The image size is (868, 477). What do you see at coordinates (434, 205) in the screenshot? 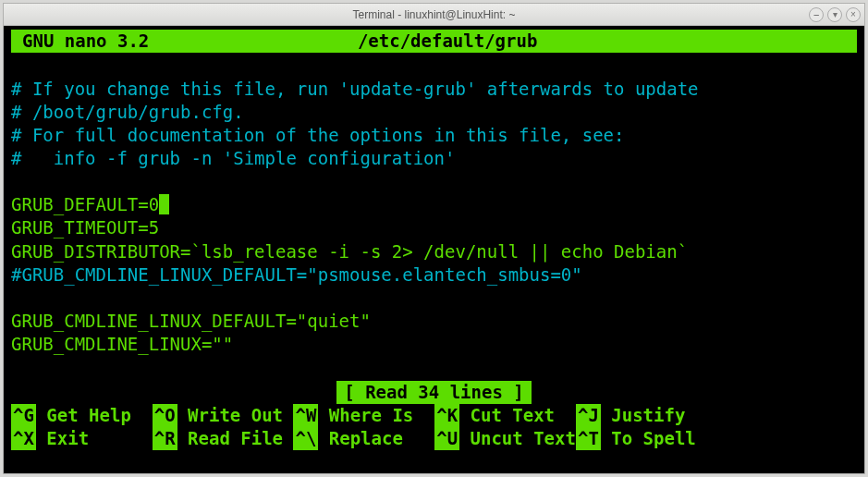
I see `editor-line: GRUB_DEFAULT=0` at bounding box center [434, 205].